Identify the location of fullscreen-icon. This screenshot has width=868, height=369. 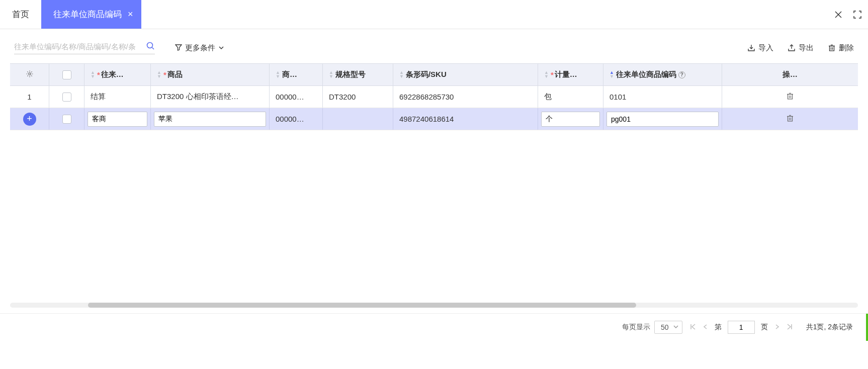
(857, 15).